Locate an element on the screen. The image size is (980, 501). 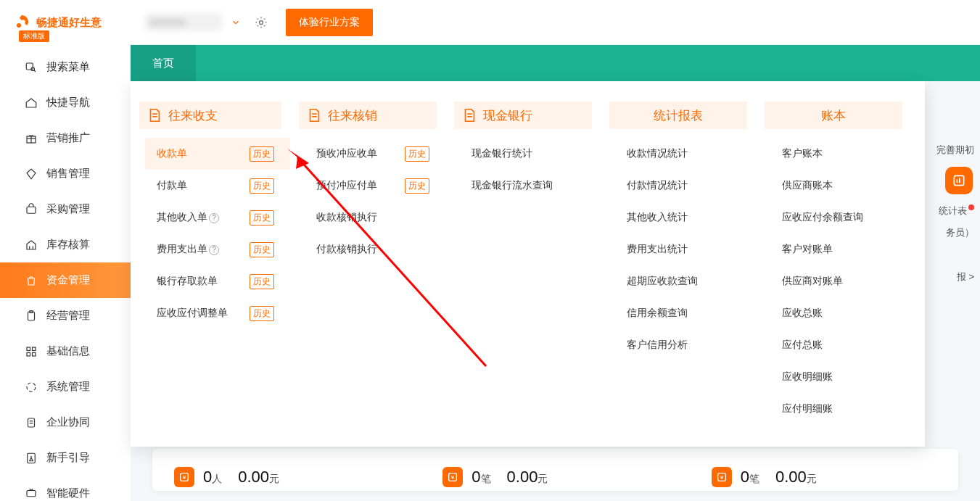
stat-icon: ¥ is located at coordinates (453, 477).